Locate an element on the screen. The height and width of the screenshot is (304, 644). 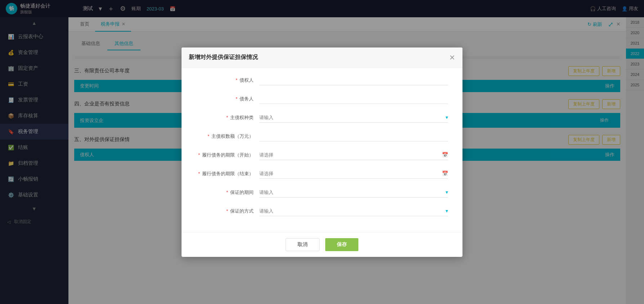
guarantee-method-input is located at coordinates (352, 211).